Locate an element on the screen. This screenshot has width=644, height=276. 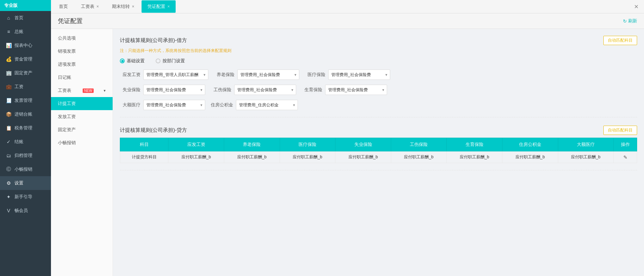
form-row-3: 大额医疗 管理费用_社会保险费 住房公积金 管理费用_住房公积金 is located at coordinates (378, 105).